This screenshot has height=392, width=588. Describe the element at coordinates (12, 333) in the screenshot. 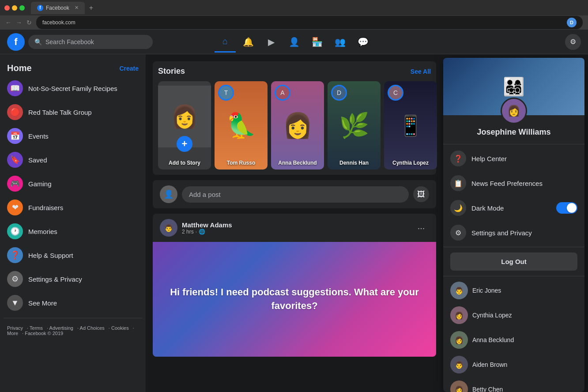

I see `footer-more: More` at that location.